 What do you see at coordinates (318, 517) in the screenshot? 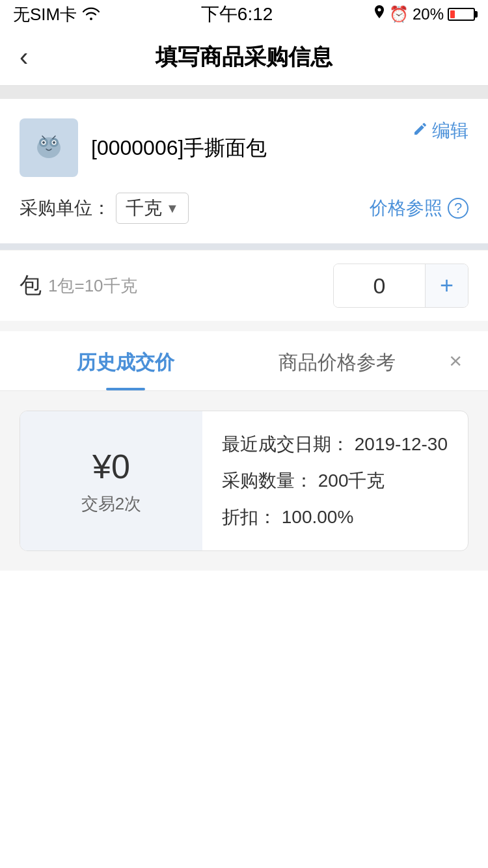
I see `discount-value: 100.00%` at bounding box center [318, 517].